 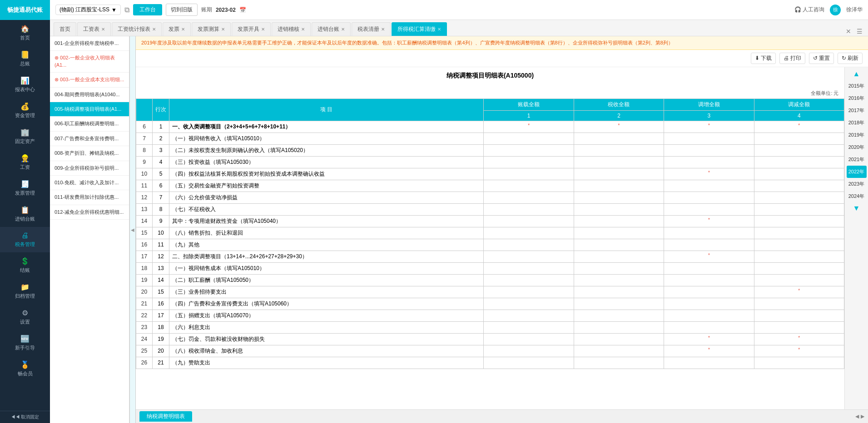 I want to click on left-panel-item-001: 001-企业所得税年度纳税申..., so click(x=89, y=44).